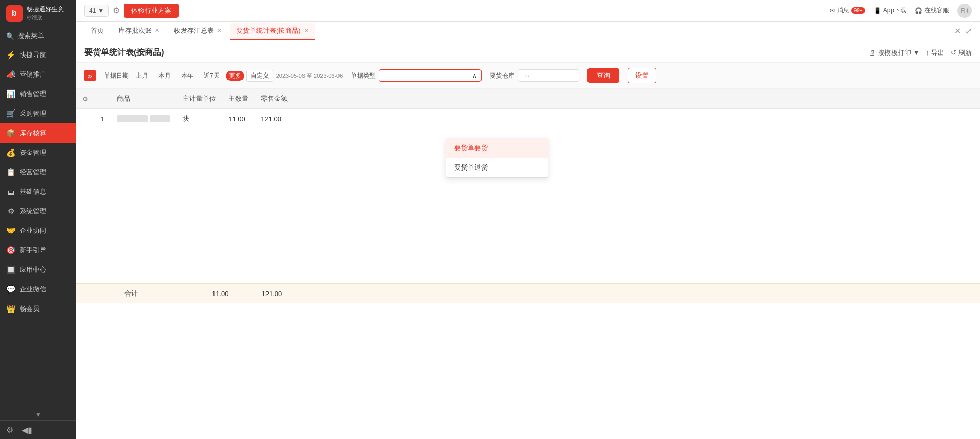 The height and width of the screenshot is (439, 980). I want to click on tab-home-label: 首页, so click(97, 31).